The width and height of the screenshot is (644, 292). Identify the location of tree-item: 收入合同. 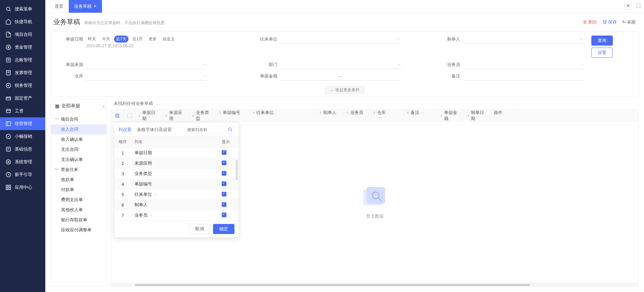
(79, 129).